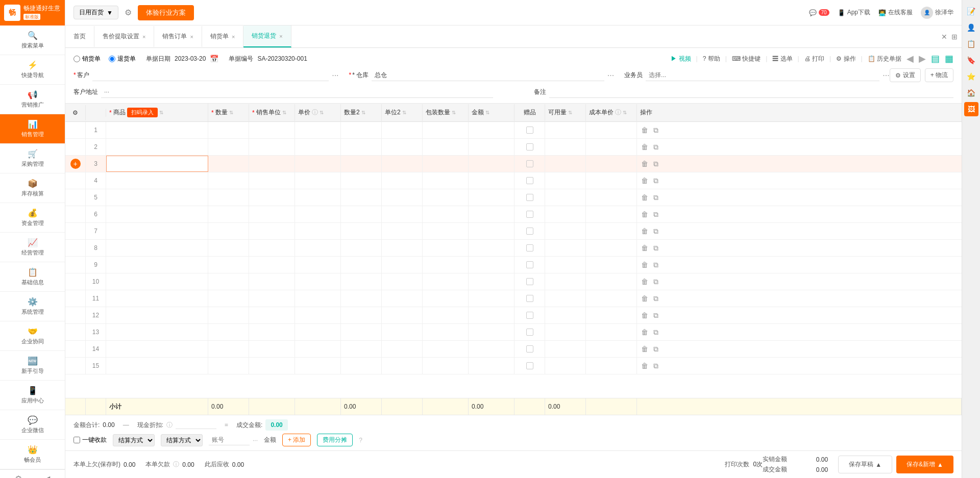  I want to click on payment-method-select: 结算方式, so click(134, 440).